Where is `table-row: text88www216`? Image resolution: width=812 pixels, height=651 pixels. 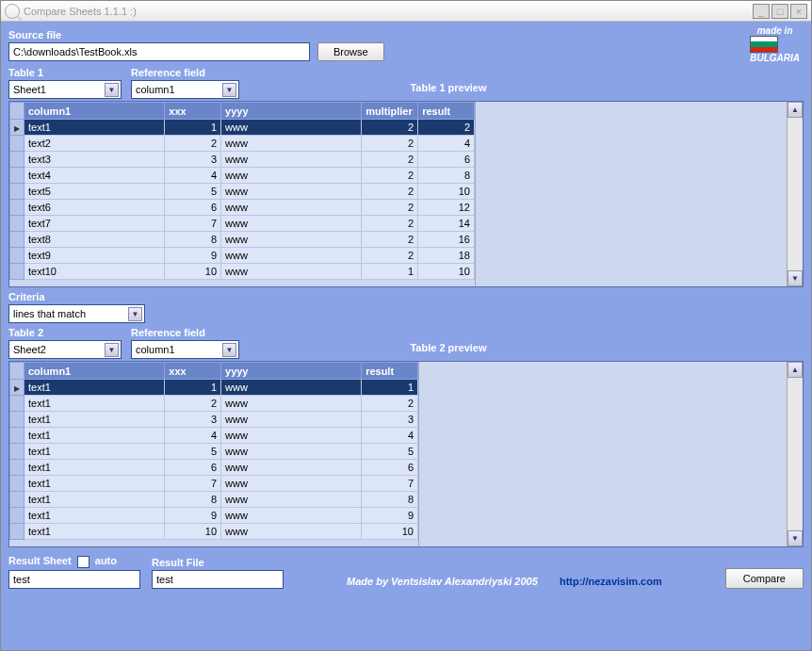
table-row: text88www216 is located at coordinates (243, 239).